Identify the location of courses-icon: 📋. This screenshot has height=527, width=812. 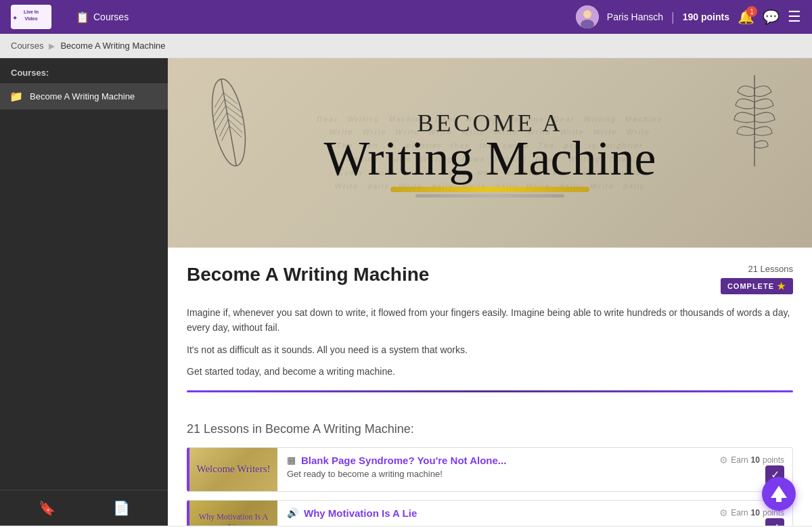
(83, 18).